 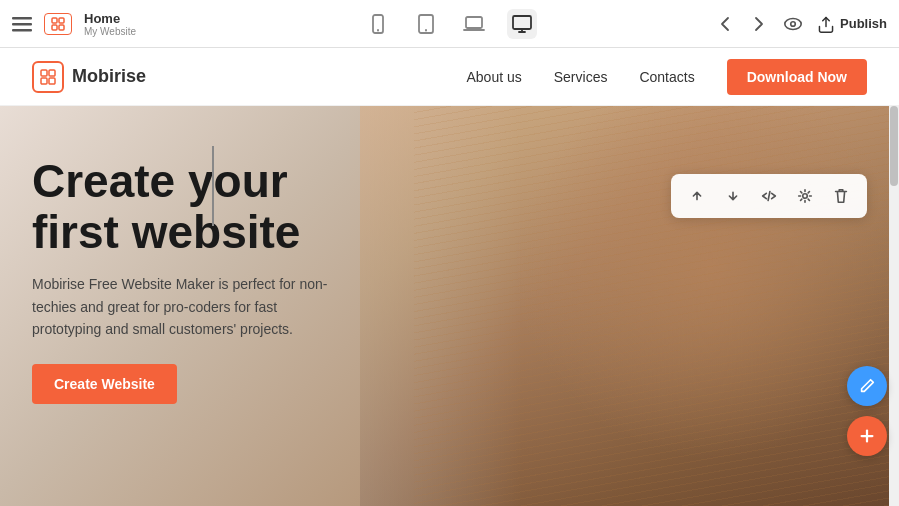 I want to click on tab-info: Home My Website, so click(x=110, y=24).